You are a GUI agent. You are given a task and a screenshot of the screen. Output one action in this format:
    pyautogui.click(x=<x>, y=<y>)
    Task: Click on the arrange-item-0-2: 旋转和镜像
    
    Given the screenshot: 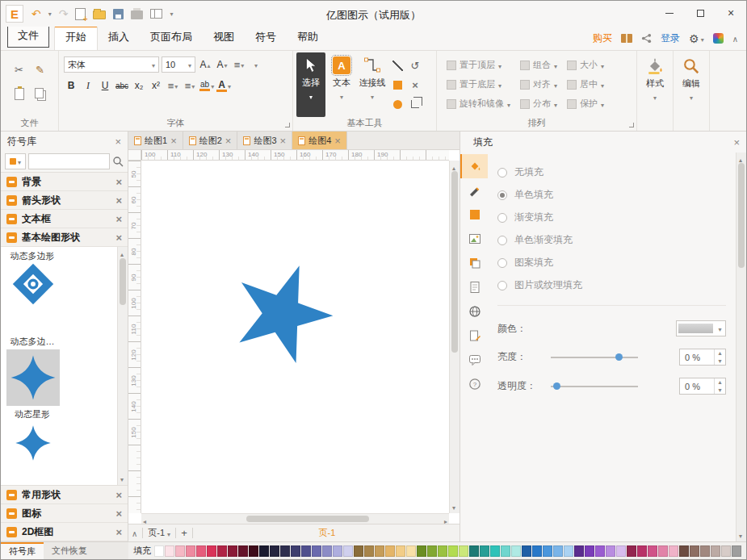 What is the action you would take?
    pyautogui.click(x=478, y=103)
    